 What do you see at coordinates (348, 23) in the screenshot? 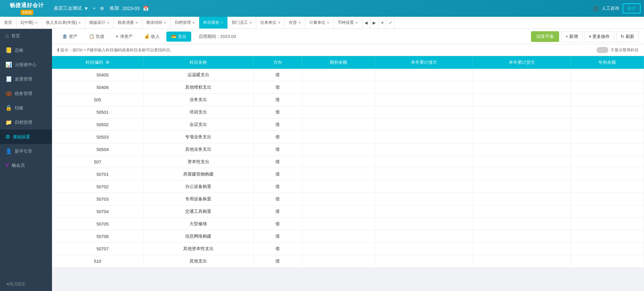
I see `tab-currency: 币种设置 ✕` at bounding box center [348, 23].